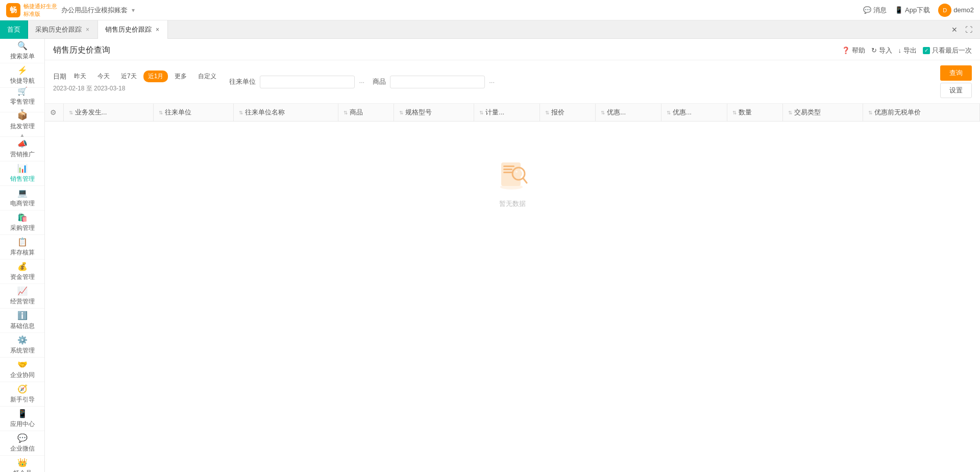 This screenshot has width=980, height=472. I want to click on sidebar-item-sales-mgmt: 📊 销售管理, so click(22, 174).